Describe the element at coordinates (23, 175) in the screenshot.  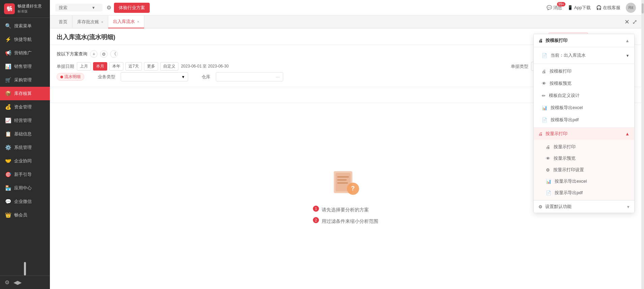
I see `sidebar-label-guide: 新手引导` at that location.